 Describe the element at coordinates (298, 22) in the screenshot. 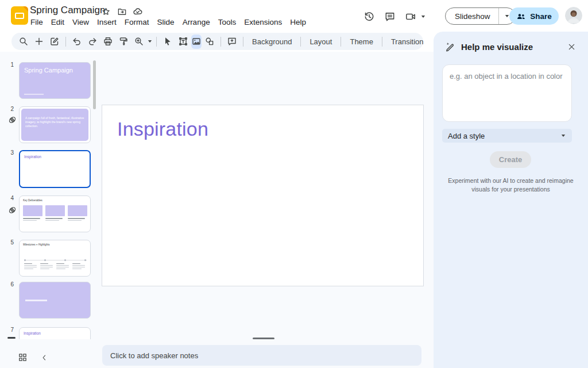

I see `menu-help: Help` at that location.